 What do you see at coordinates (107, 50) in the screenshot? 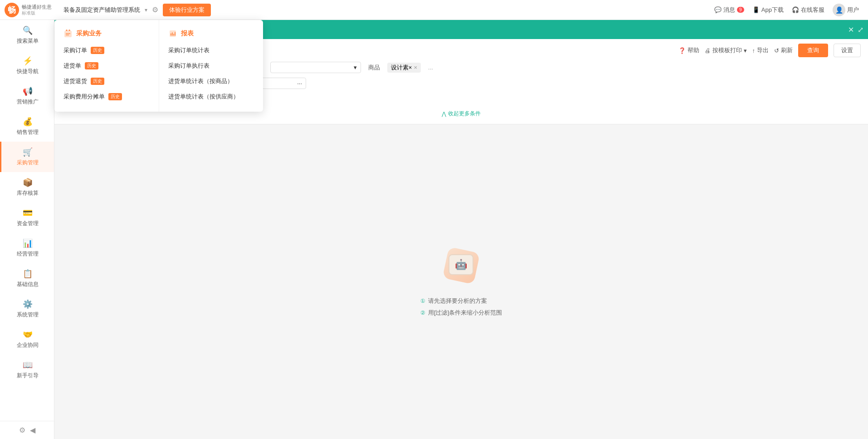
I see `dropdown-item-purchase-order: 采购订单 历史` at bounding box center [107, 50].